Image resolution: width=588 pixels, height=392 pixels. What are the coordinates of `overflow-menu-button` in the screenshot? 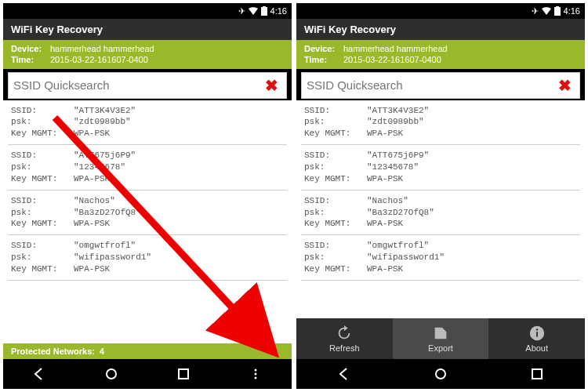 It's located at (256, 374).